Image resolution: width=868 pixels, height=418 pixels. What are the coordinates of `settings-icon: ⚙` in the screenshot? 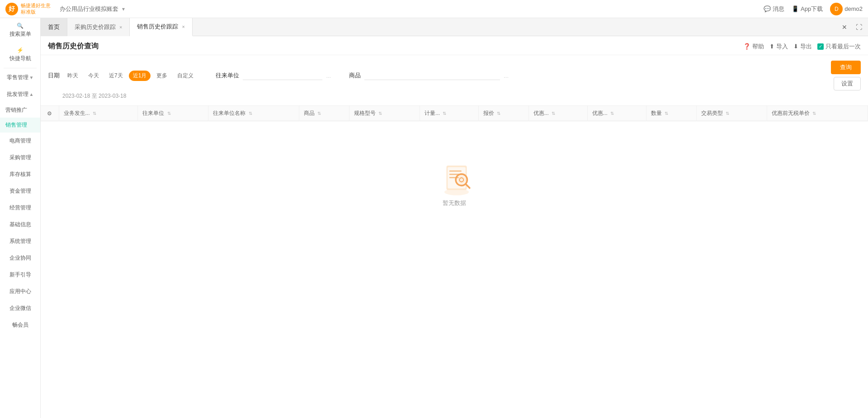 It's located at (50, 114).